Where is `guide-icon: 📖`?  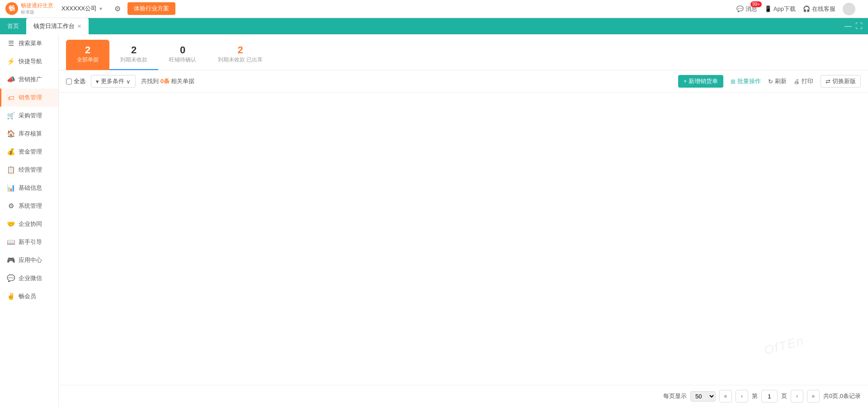 guide-icon: 📖 is located at coordinates (11, 242).